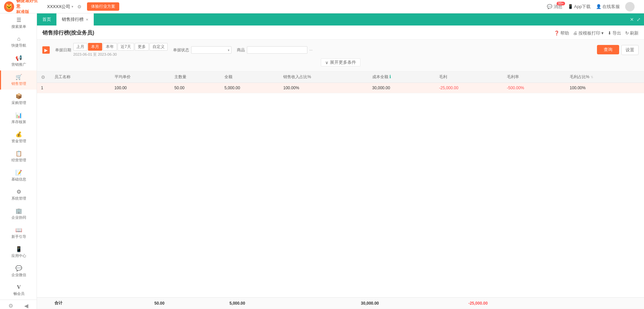 Image resolution: width=644 pixels, height=309 pixels. Describe the element at coordinates (411, 303) in the screenshot. I see `footer-cost: 30,000.00` at that location.